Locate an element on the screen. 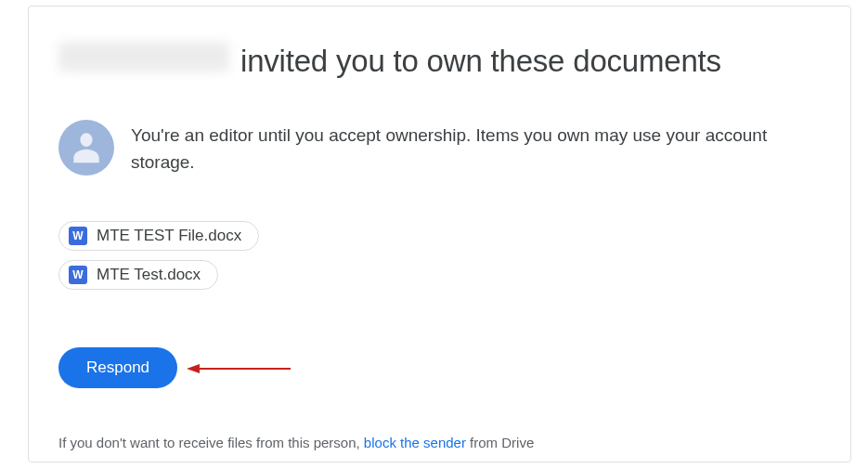  avatar is located at coordinates (86, 148).